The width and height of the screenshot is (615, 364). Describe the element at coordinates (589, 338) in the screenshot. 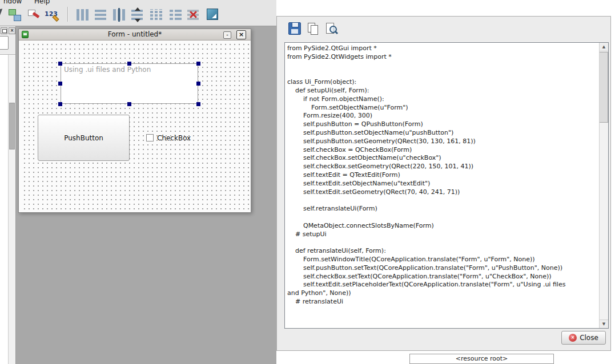

I see `close-button-label: Close` at that location.